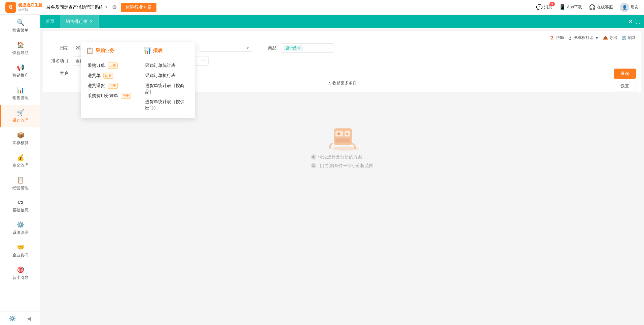 The width and height of the screenshot is (644, 325). I want to click on report-section-label: 报表, so click(158, 51).